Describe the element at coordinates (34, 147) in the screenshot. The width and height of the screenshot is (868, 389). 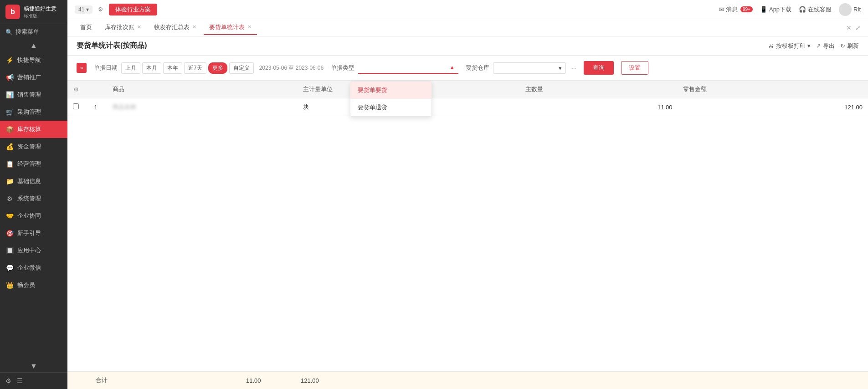
I see `sidebar-item-finance: 💰 资金管理` at that location.